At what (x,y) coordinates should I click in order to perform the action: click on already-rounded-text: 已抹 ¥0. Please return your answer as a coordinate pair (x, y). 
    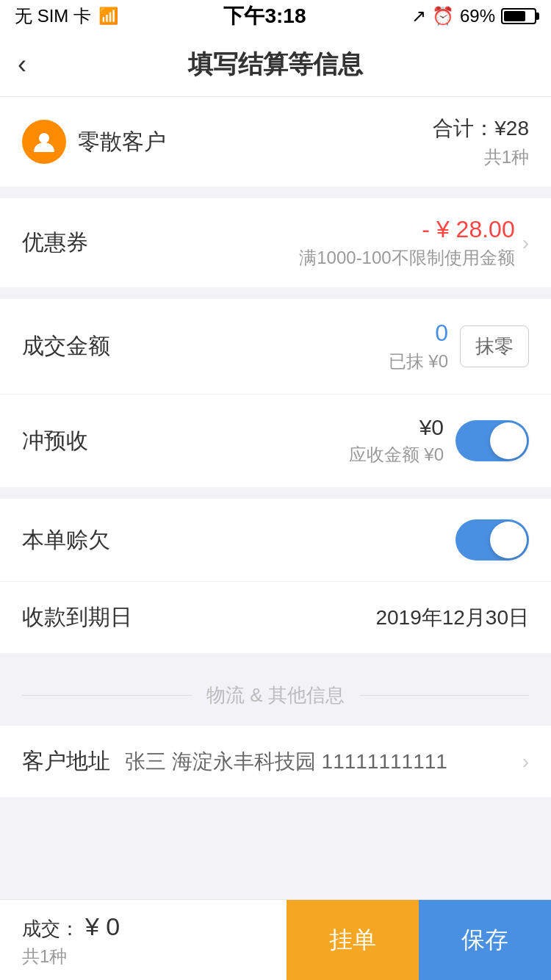
    Looking at the image, I should click on (404, 361).